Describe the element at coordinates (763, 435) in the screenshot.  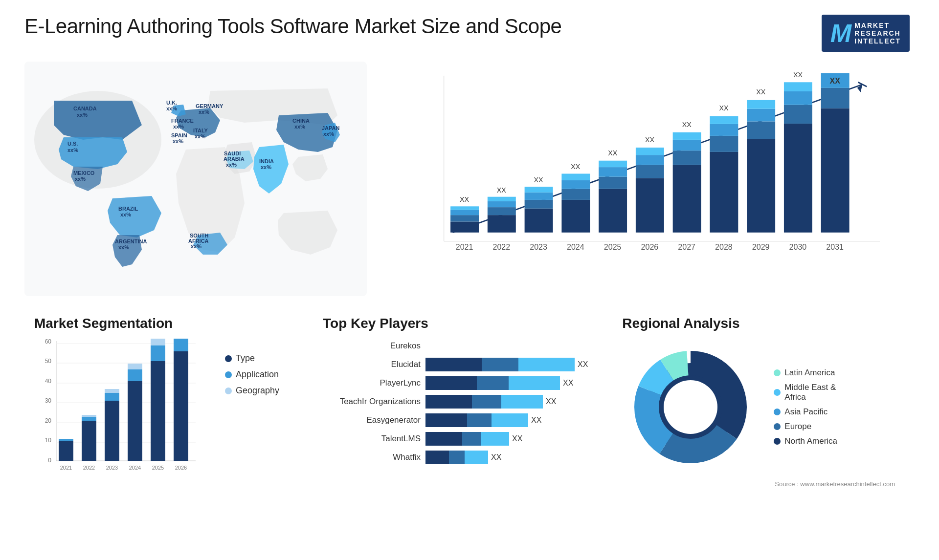
I see `regional: Regional Analysis` at that location.